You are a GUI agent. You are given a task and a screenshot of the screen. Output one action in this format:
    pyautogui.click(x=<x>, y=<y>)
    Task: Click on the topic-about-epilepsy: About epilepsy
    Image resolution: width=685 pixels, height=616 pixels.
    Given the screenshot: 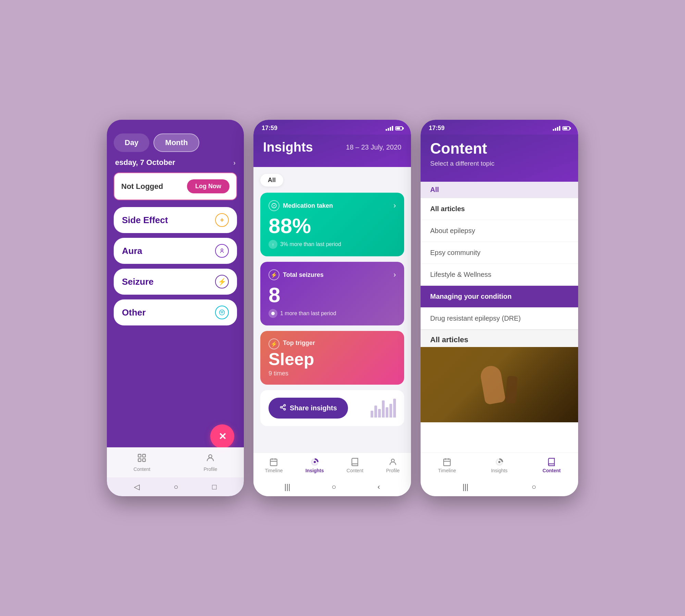 What is the action you would take?
    pyautogui.click(x=499, y=231)
    